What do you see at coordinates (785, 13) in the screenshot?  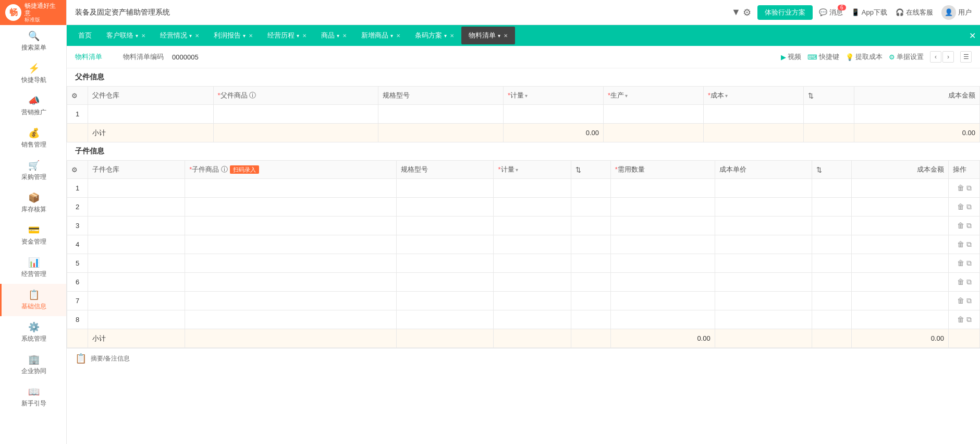 I see `experience-btn: 体验行业方案` at bounding box center [785, 13].